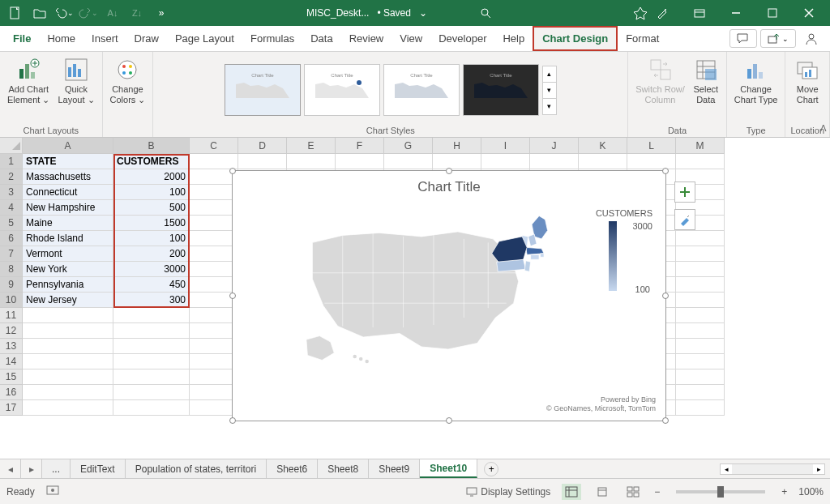 The image size is (830, 504). I want to click on style-more-icon: ▾, so click(550, 107).